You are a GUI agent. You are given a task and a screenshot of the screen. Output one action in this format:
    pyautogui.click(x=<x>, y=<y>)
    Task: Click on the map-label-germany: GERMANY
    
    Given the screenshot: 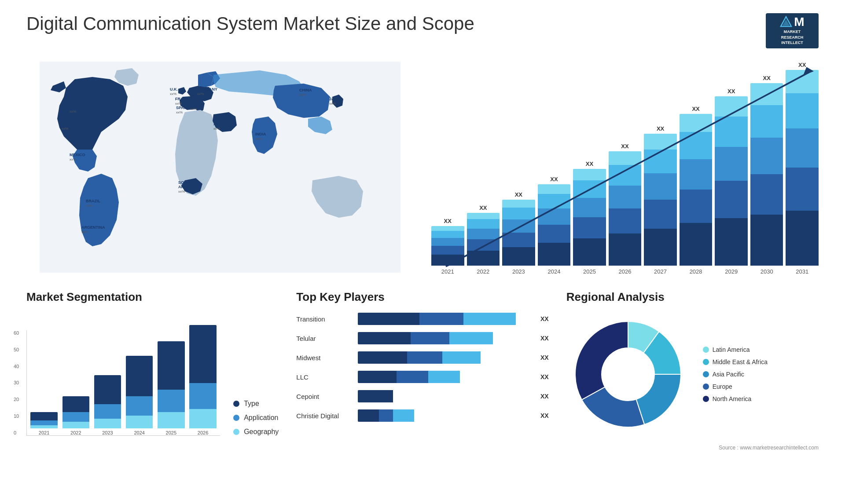 What is the action you would take?
    pyautogui.click(x=207, y=89)
    